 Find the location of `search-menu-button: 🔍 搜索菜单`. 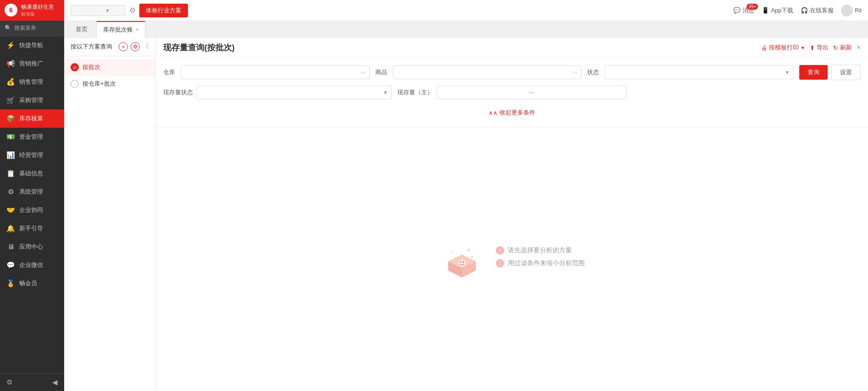

search-menu-button: 🔍 搜索菜单 is located at coordinates (32, 28).